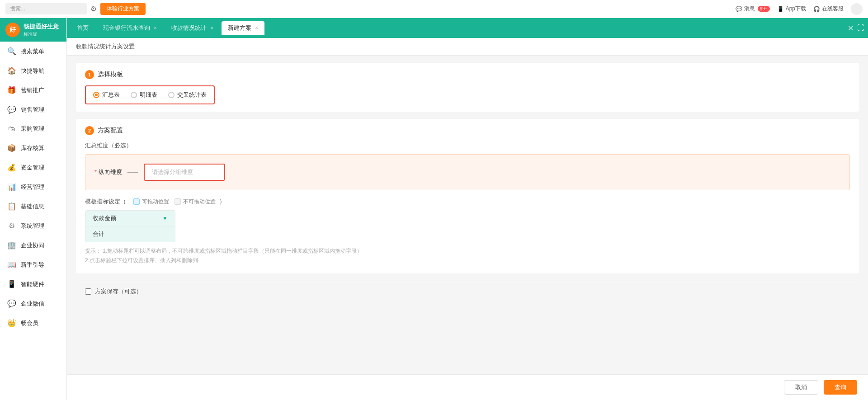  Describe the element at coordinates (184, 172) in the screenshot. I see `dimension-select: 请选择分组维度` at that location.